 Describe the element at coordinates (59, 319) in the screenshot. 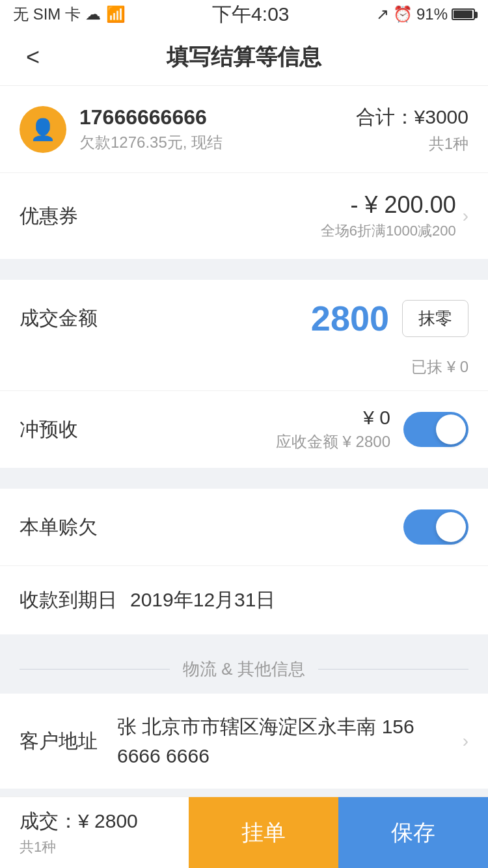

I see `deal-label: 成交金额` at that location.